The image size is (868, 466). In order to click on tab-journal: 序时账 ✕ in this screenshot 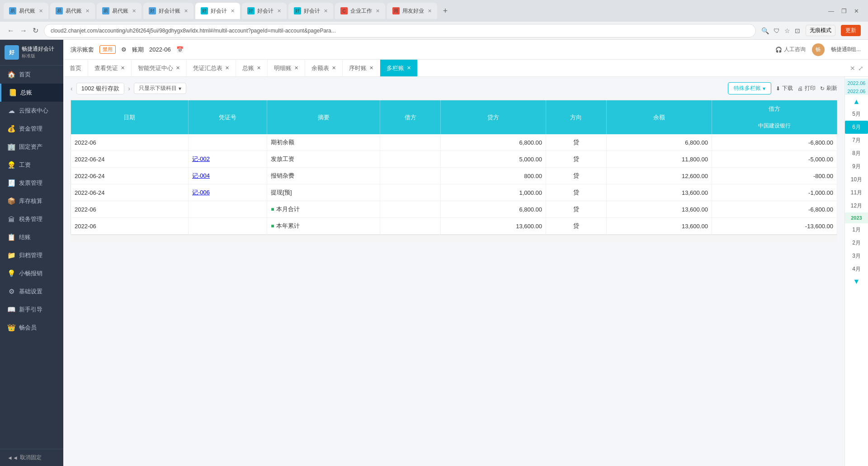, I will do `click(362, 68)`.